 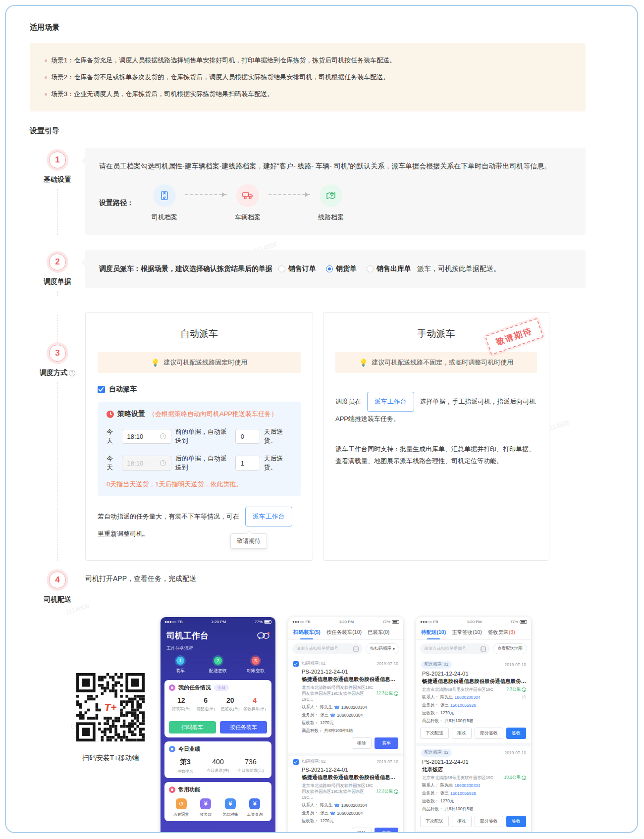 What do you see at coordinates (510, 649) in the screenshot?
I see `view-delivery-map-button: 查看配送地图` at bounding box center [510, 649].